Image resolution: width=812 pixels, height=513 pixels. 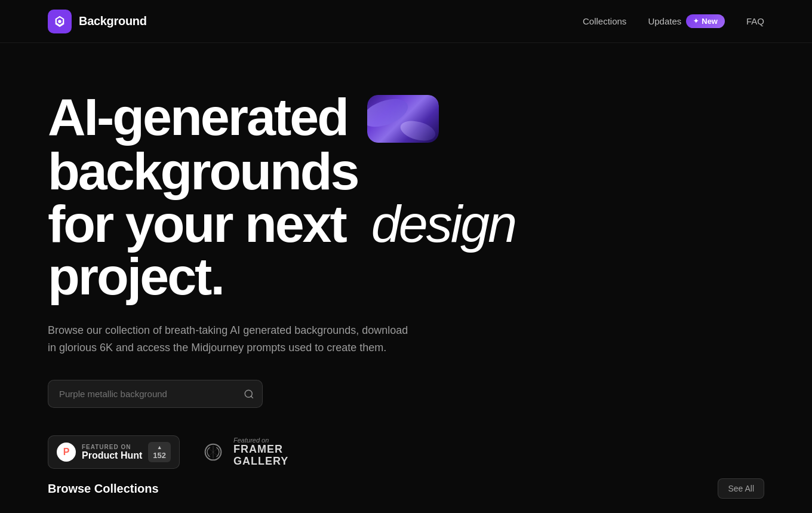 What do you see at coordinates (159, 455) in the screenshot?
I see `product-hunt-count: 152` at bounding box center [159, 455].